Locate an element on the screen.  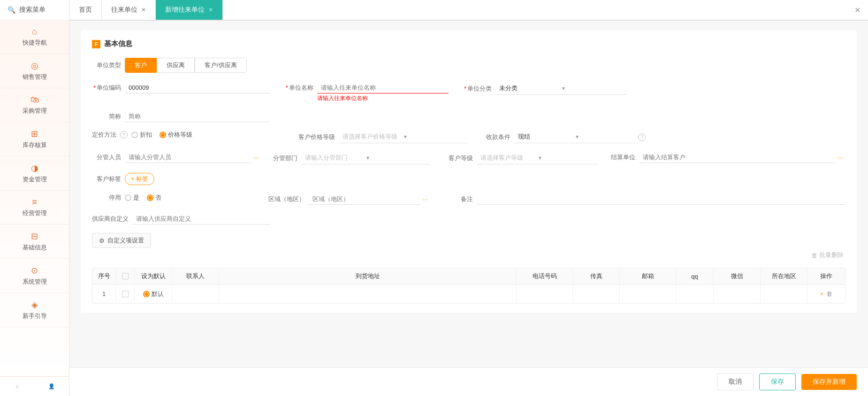
tab-partner-list-close: ✕ is located at coordinates (144, 10).